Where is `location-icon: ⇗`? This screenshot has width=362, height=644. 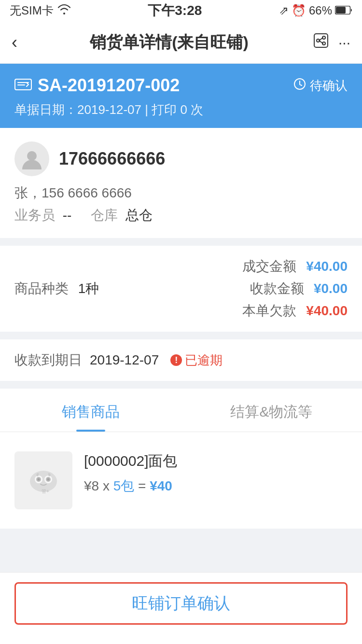
location-icon: ⇗ is located at coordinates (284, 11).